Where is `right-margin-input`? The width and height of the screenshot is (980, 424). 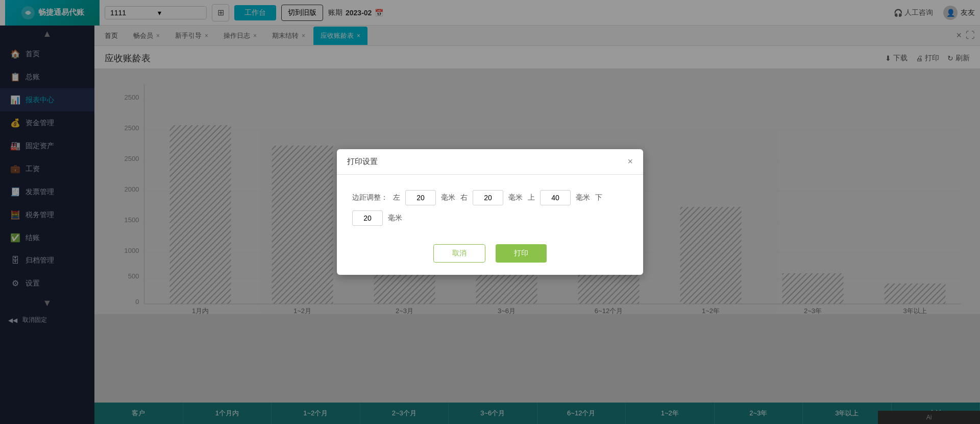
right-margin-input is located at coordinates (488, 198).